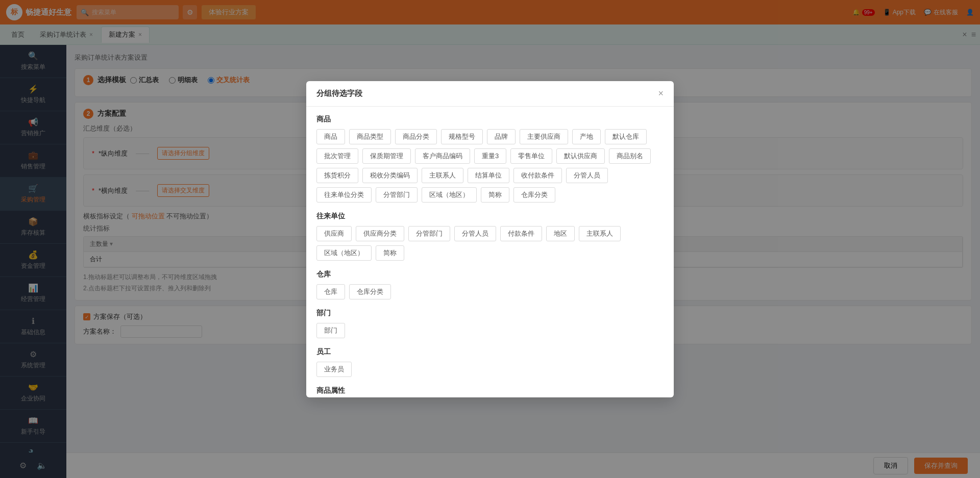  Describe the element at coordinates (626, 137) in the screenshot. I see `field-tag-0-7: 默认仓库` at that location.